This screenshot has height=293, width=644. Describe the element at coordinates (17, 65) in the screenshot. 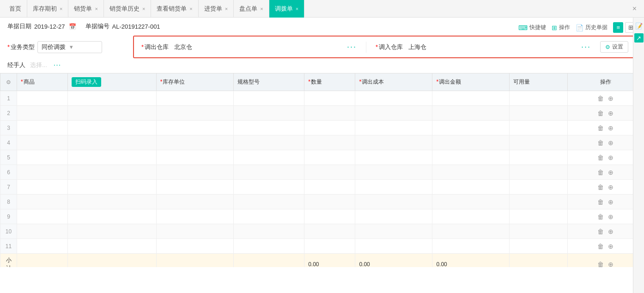

I see `handler-label: 经手人` at that location.